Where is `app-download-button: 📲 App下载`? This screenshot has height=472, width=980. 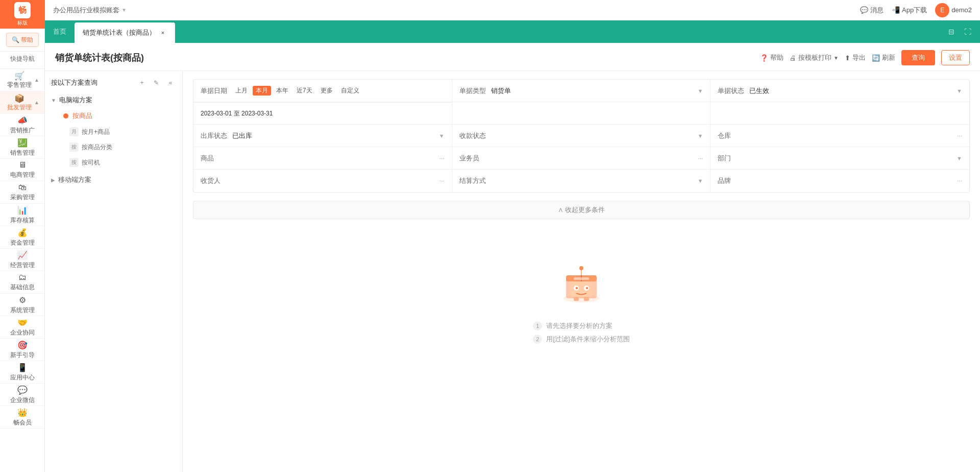
app-download-button: 📲 App下载 is located at coordinates (910, 10).